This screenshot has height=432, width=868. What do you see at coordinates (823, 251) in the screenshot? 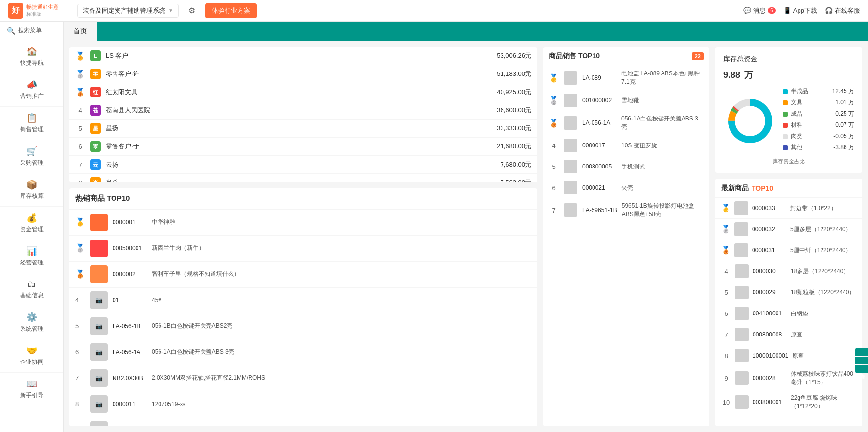
I see `new-product-name: 5厘中纤（1220*2440）` at bounding box center [823, 251].